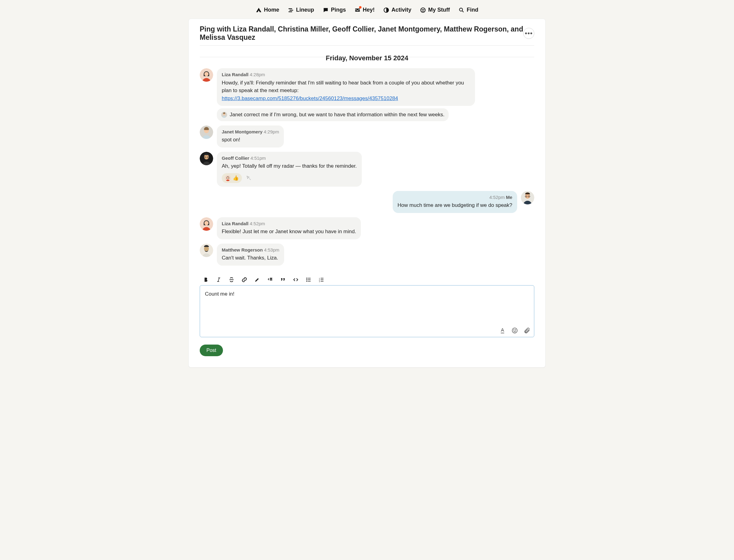  Describe the element at coordinates (257, 280) in the screenshot. I see `highlight-button` at that location.